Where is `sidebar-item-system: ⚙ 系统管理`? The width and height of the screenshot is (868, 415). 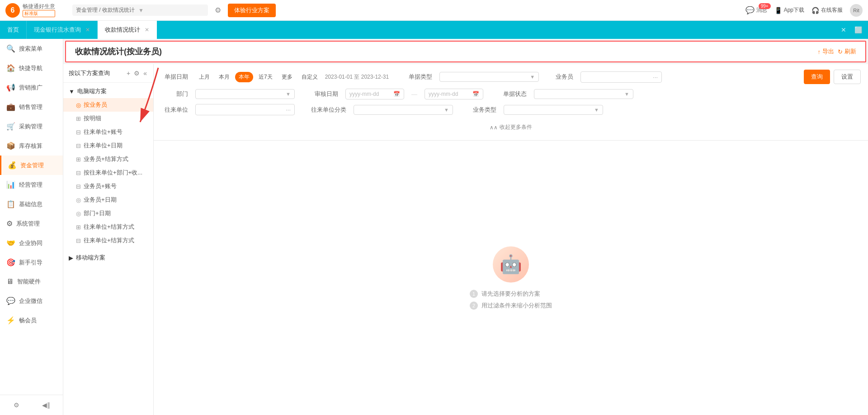
sidebar-item-system: ⚙ 系统管理 is located at coordinates (32, 223).